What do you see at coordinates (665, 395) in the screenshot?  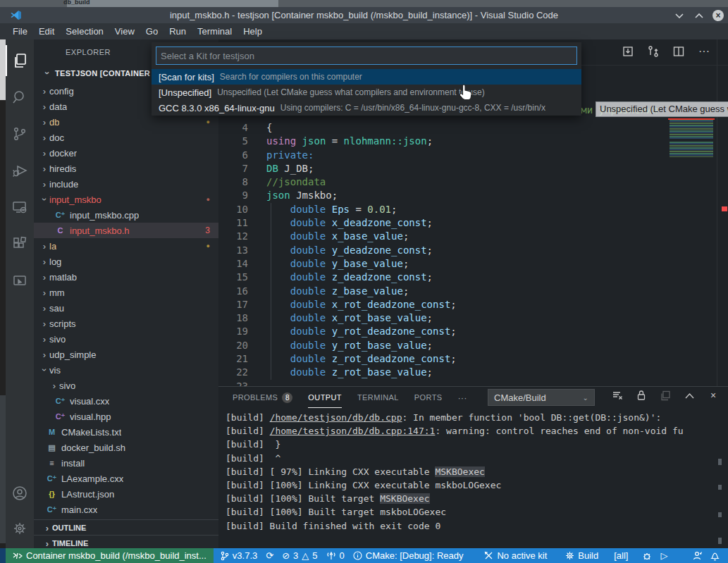 I see `open-in-editor-icon` at bounding box center [665, 395].